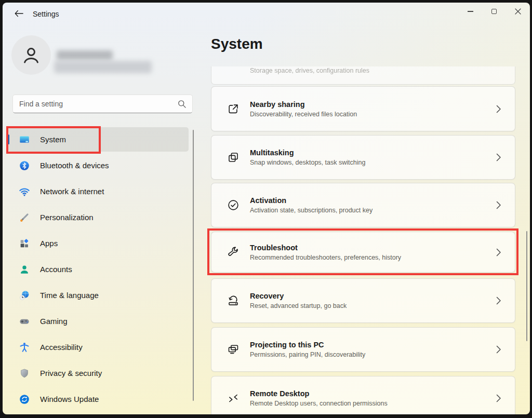 The width and height of the screenshot is (532, 418). What do you see at coordinates (182, 104) in the screenshot?
I see `search-icon` at bounding box center [182, 104].